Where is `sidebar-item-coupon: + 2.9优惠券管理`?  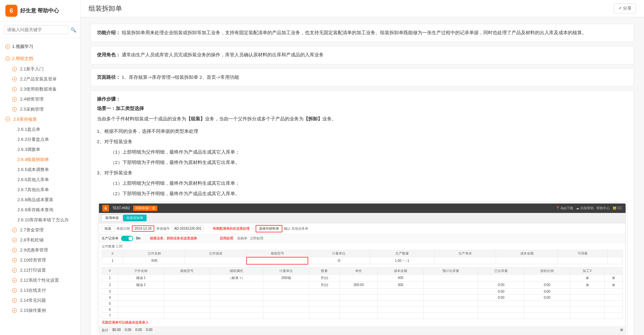
sidebar-item-coupon: + 2.9优惠券管理 is located at coordinates (40, 250).